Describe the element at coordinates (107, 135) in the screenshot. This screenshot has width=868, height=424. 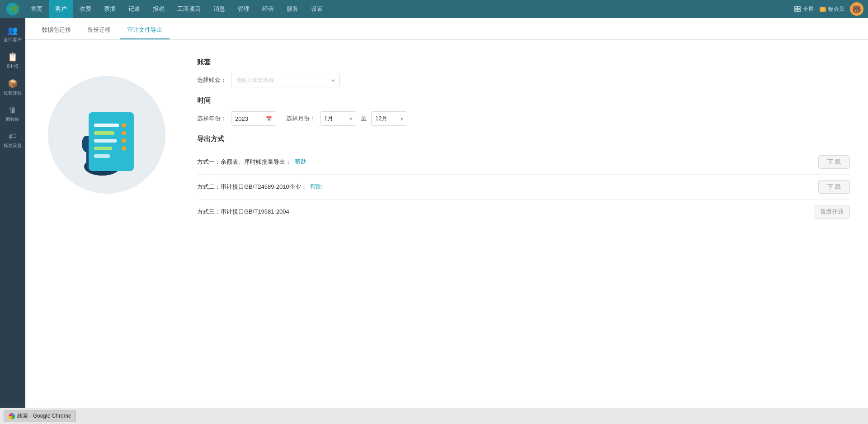
I see `illustration-circle` at that location.